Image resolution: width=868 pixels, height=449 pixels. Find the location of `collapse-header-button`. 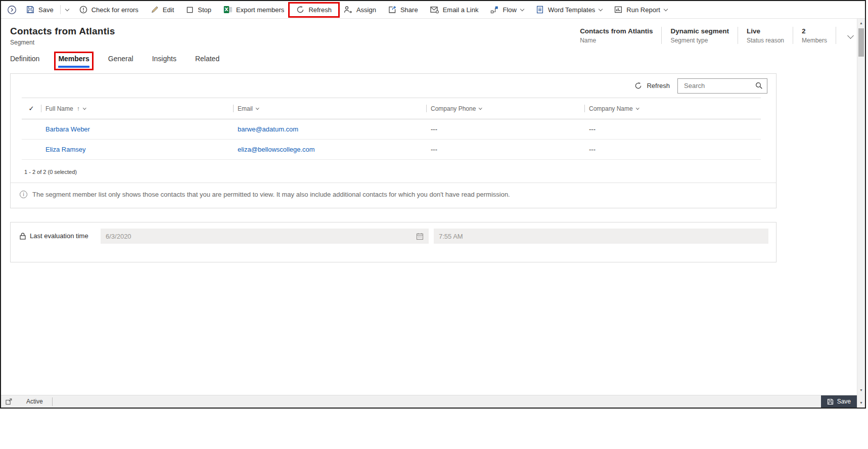

collapse-header-button is located at coordinates (850, 35).